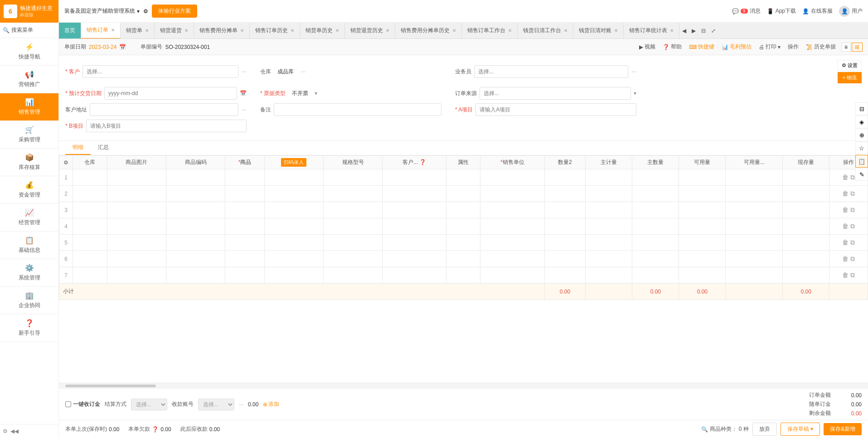 The height and width of the screenshot is (438, 868). Describe the element at coordinates (566, 31) in the screenshot. I see `tab-close-daily-clear: ✕` at that location.